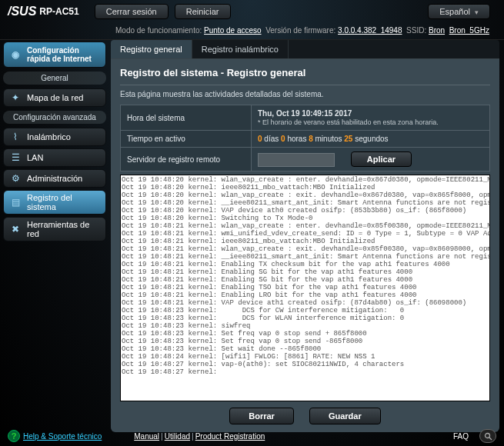 The image size is (504, 446). I want to click on sidebar-item-admin: ⚙ Administración, so click(55, 178).